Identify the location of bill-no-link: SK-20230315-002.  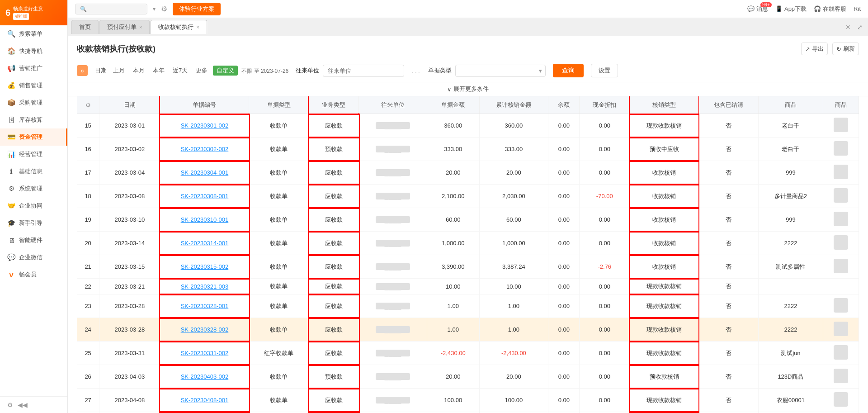
(205, 267).